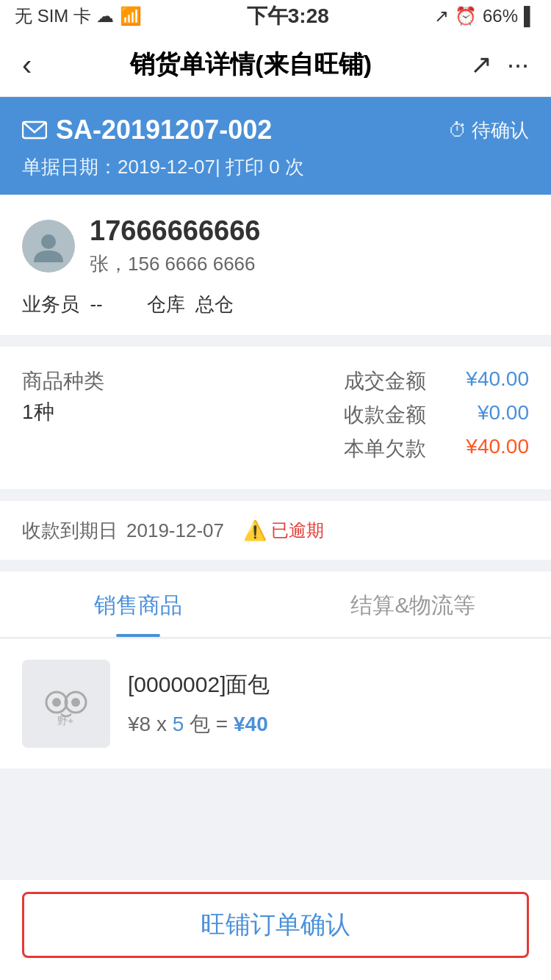 This screenshot has width=551, height=980. What do you see at coordinates (175, 246) in the screenshot?
I see `customer-info: 17666666666 张，156 6666 6666` at bounding box center [175, 246].